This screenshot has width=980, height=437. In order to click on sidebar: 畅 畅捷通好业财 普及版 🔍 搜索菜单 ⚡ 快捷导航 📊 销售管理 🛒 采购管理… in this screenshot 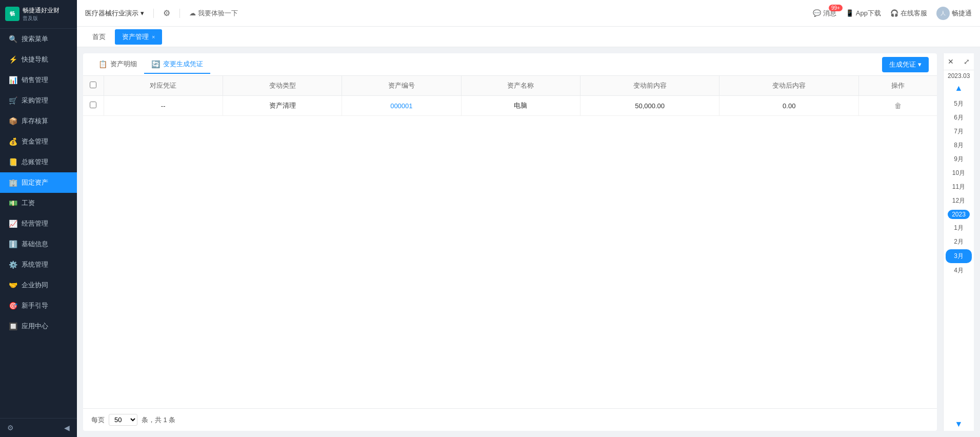, I will do `click(38, 218)`.